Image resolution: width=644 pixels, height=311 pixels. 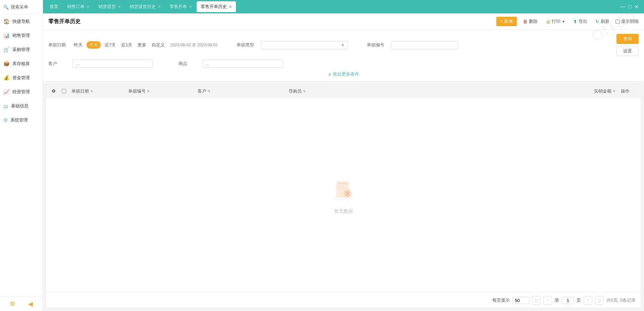 What do you see at coordinates (501, 300) in the screenshot?
I see `per-page-label: 每页显示` at bounding box center [501, 300].